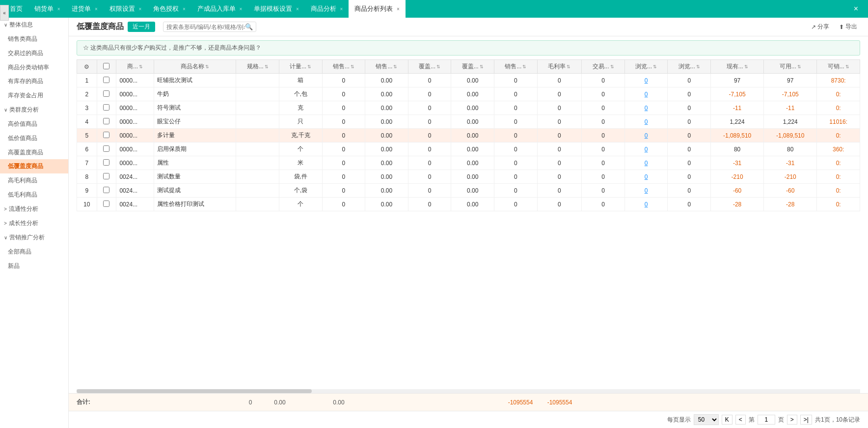 This screenshot has height=428, width=868. What do you see at coordinates (740, 420) in the screenshot?
I see `prev-page-button: <` at bounding box center [740, 420].